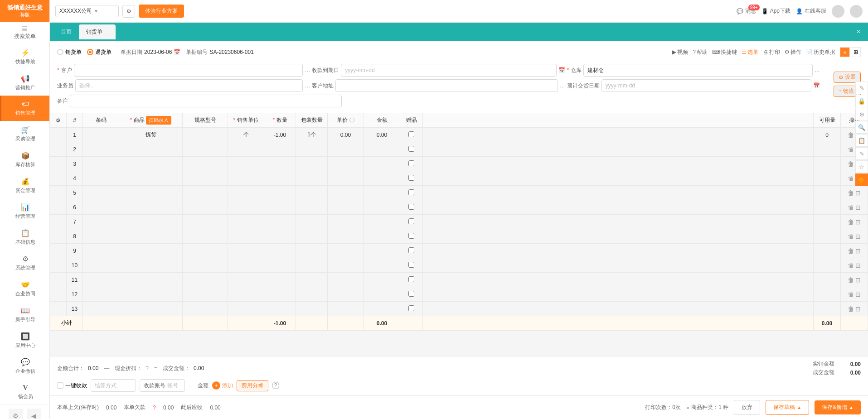 This screenshot has height=419, width=868. I want to click on sidebar-item-operations: 📊 经营管理, so click(24, 211).